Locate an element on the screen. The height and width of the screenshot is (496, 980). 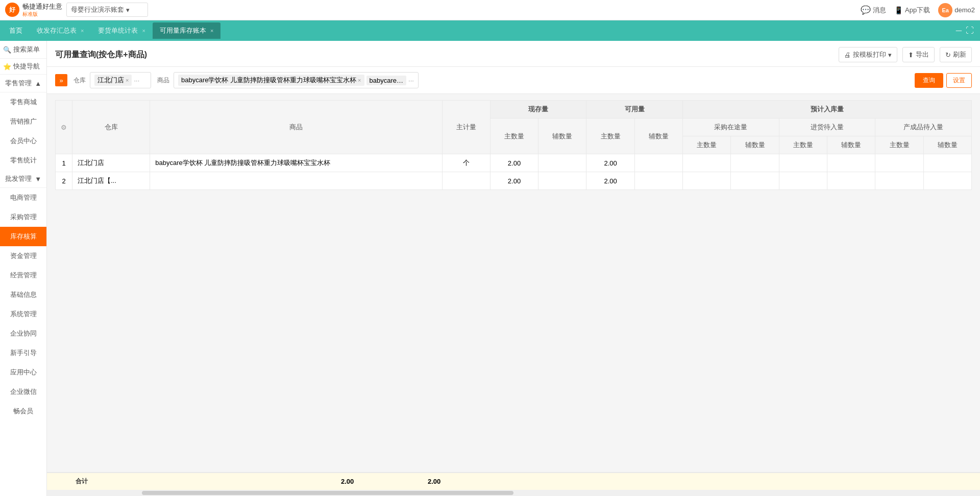
industry-selector: 母婴行业演示账套 ▾ is located at coordinates (107, 10).